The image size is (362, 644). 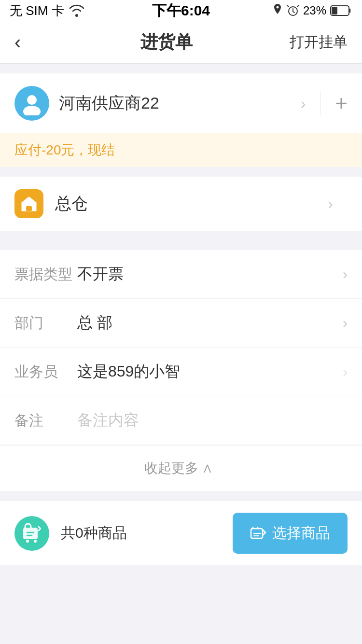 What do you see at coordinates (319, 42) in the screenshot?
I see `open-pending-button: 打开挂单` at bounding box center [319, 42].